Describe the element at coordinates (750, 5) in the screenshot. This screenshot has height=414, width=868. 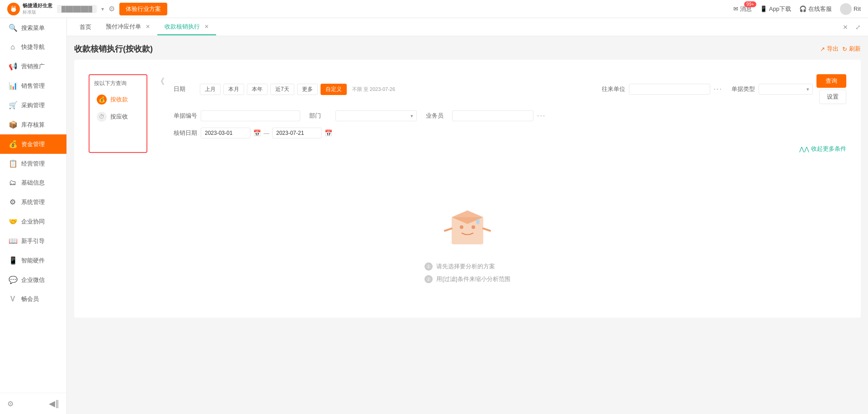
I see `message-badge: 99+` at that location.